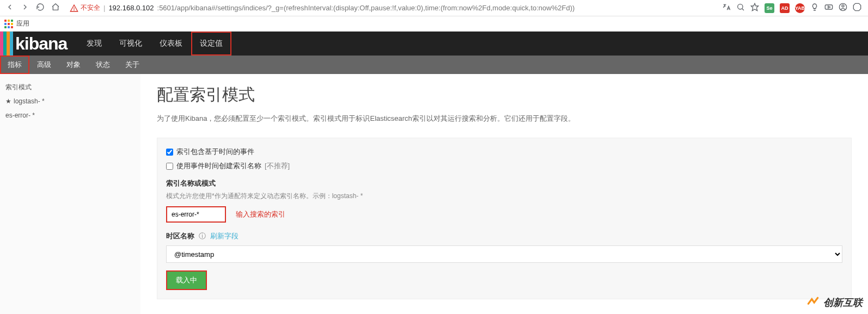 The width and height of the screenshot is (868, 314). What do you see at coordinates (196, 214) in the screenshot?
I see `index-pattern-input` at bounding box center [196, 214].